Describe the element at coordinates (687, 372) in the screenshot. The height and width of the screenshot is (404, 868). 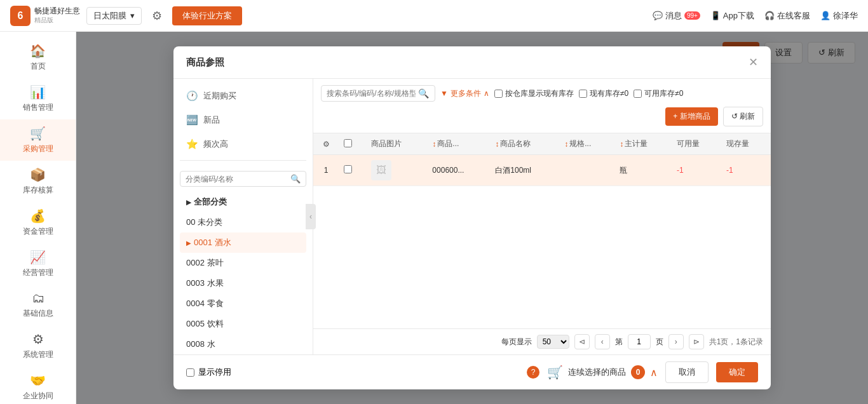
I see `cancel-button: 取消` at that location.